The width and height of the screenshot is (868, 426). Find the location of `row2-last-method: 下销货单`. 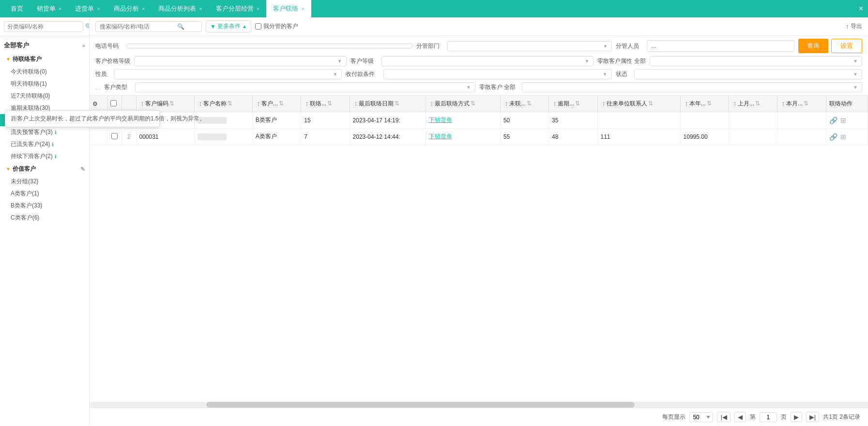

row2-last-method: 下销货单 is located at coordinates (463, 137).